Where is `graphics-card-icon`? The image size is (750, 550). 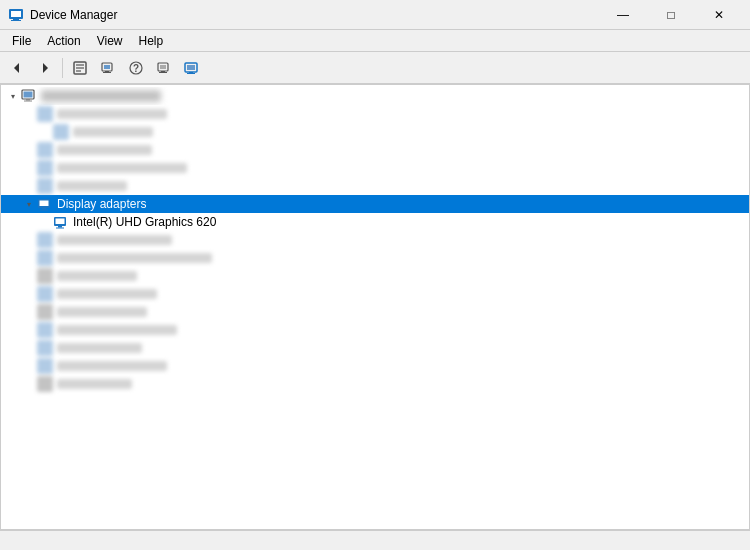 graphics-card-icon is located at coordinates (61, 222).